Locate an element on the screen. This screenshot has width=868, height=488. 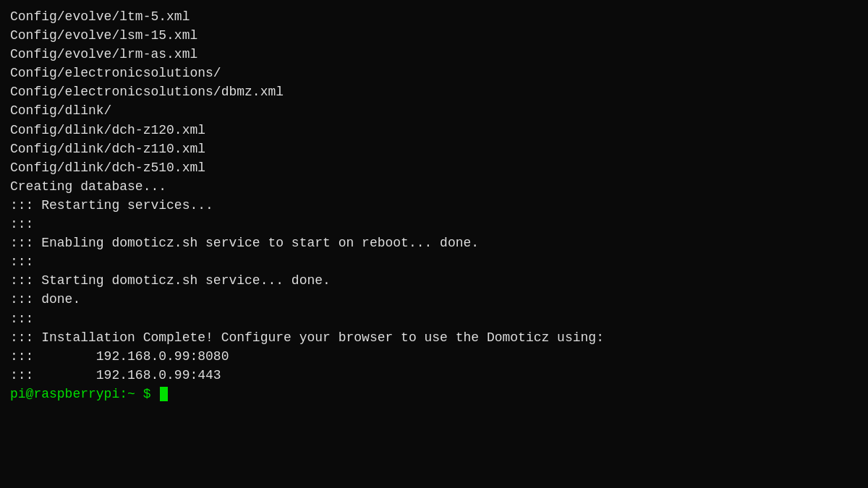
cursor is located at coordinates (163, 394).